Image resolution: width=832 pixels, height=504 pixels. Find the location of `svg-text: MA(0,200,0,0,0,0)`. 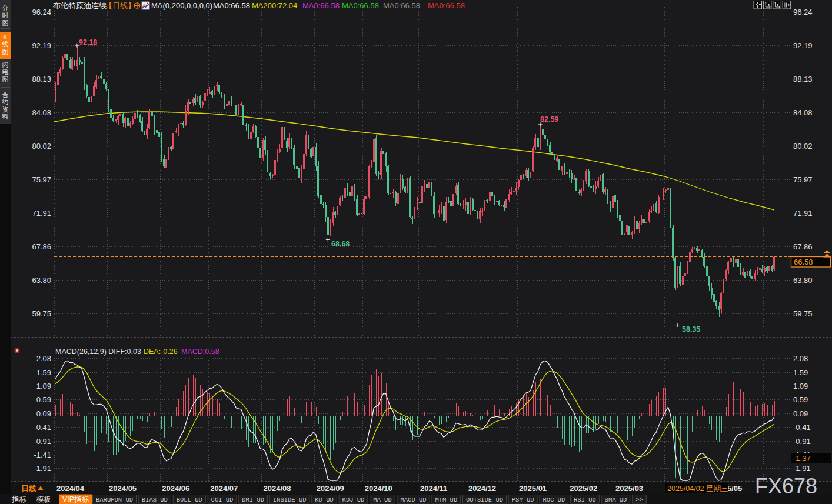

svg-text: MA(0,200,0,0,0,0) is located at coordinates (182, 6).